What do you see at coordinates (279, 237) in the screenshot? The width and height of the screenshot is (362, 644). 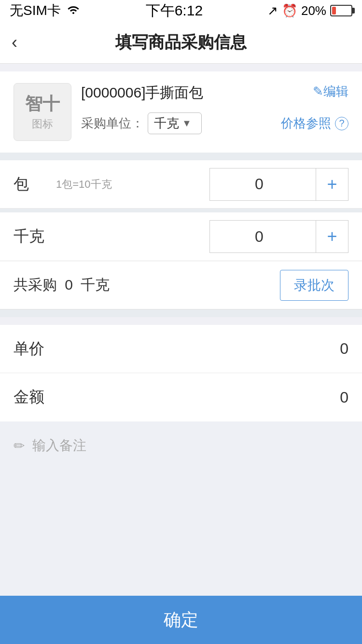 I see `kilogram-input-control: +` at bounding box center [279, 237].